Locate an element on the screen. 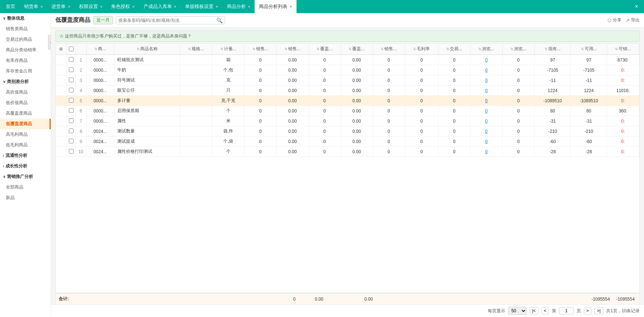 The height and width of the screenshot is (317, 644). sidebar-item-high-value: 高价值商品 is located at coordinates (25, 92).